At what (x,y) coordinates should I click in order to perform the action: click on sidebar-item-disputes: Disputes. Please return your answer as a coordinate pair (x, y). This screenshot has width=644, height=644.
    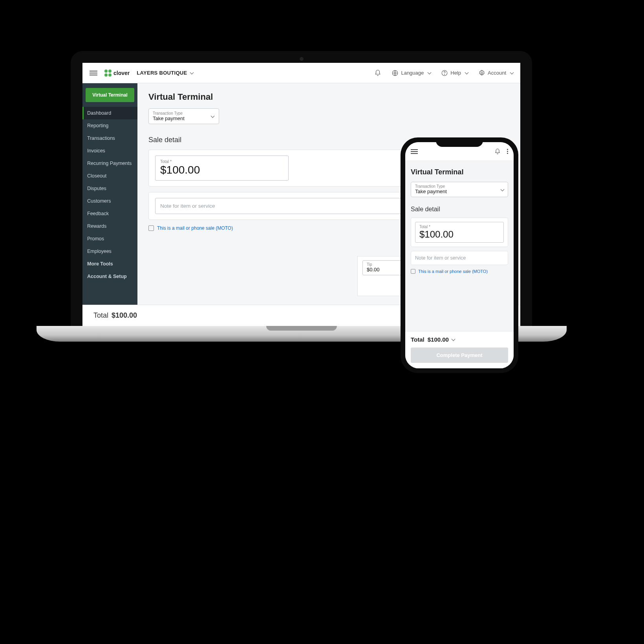
    Looking at the image, I should click on (110, 188).